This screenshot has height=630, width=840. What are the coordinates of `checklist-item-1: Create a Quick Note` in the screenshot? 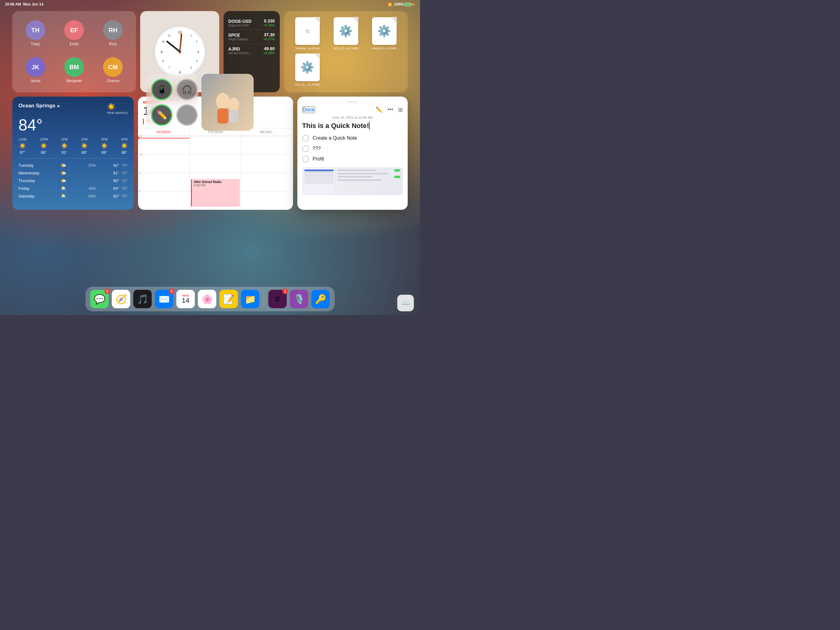 It's located at (352, 138).